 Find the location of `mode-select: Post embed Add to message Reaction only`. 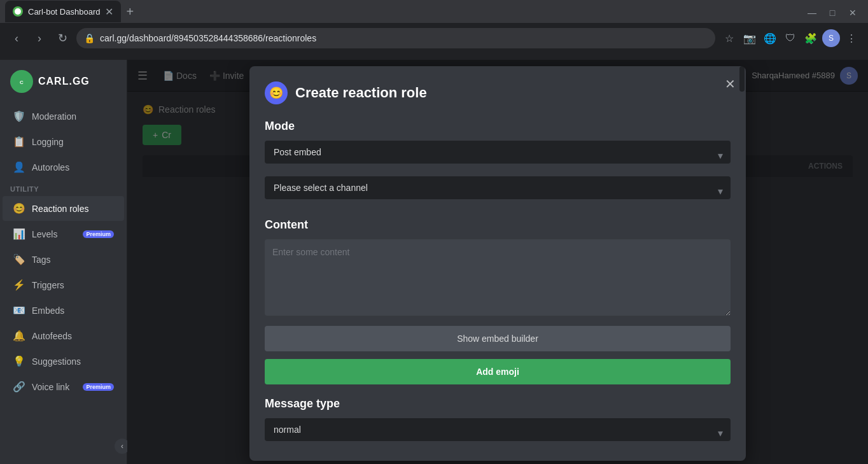

mode-select: Post embed Add to message Reaction only is located at coordinates (498, 152).